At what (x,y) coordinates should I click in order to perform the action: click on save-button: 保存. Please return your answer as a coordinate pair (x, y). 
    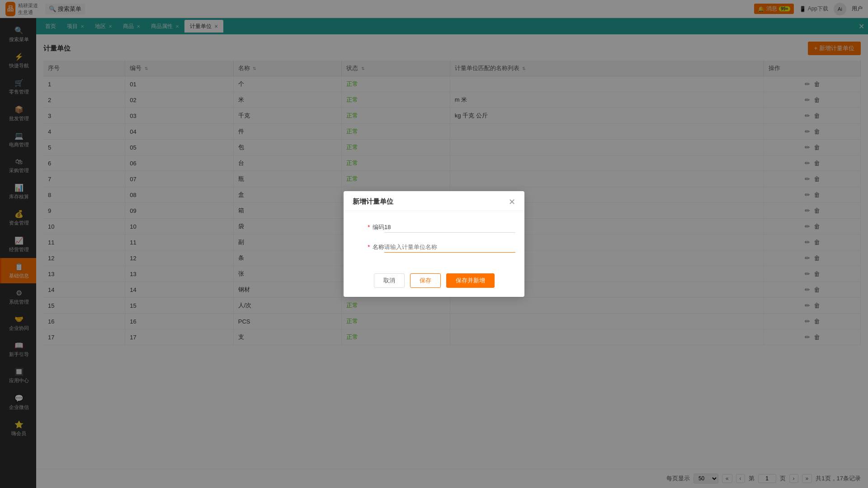
    Looking at the image, I should click on (425, 281).